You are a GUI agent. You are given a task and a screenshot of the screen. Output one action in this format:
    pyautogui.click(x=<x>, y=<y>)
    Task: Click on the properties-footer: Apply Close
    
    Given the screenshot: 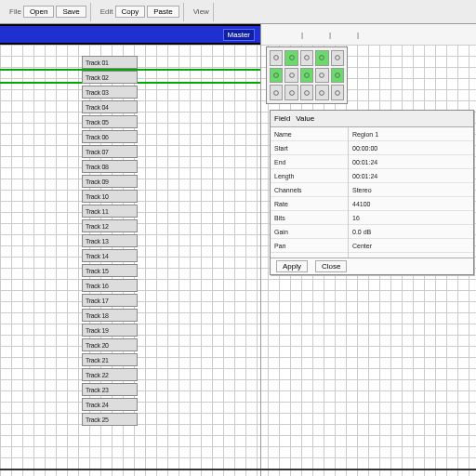 What is the action you would take?
    pyautogui.click(x=372, y=266)
    